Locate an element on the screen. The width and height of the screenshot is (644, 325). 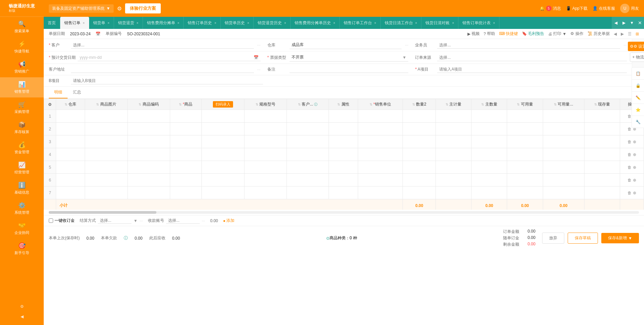
row-image is located at coordinates (106, 116).